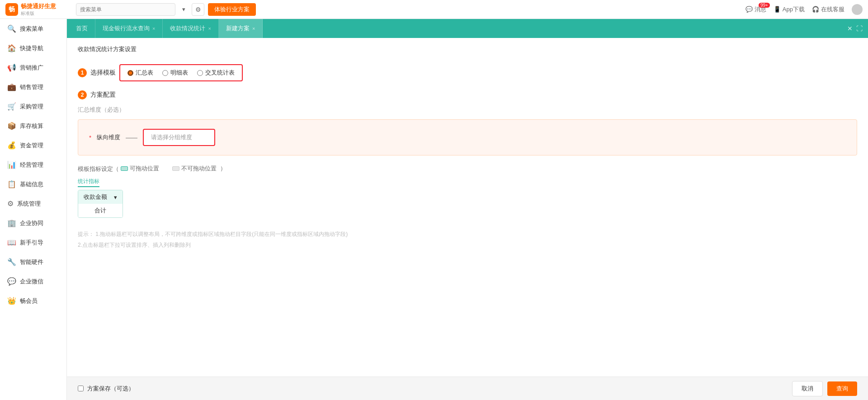 This screenshot has height=400, width=868. I want to click on section1-header: 1 选择模板 汇总表 明细表, so click(467, 73).